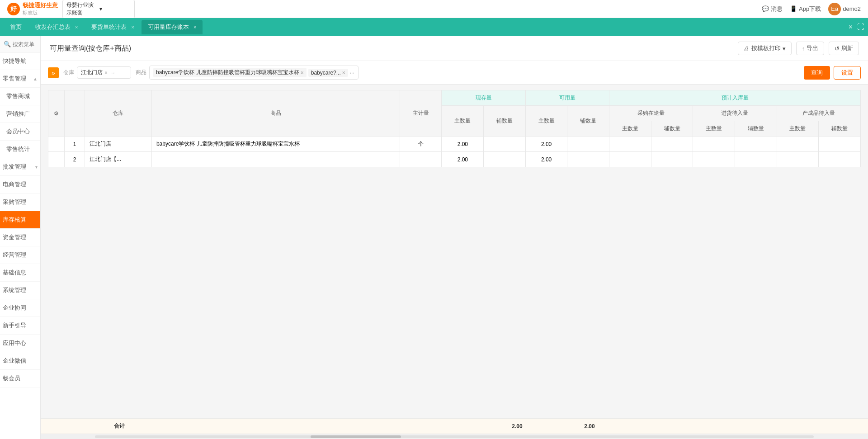 The width and height of the screenshot is (868, 439). What do you see at coordinates (546, 160) in the screenshot?
I see `row-avail-main-cell: 2.00` at bounding box center [546, 160].